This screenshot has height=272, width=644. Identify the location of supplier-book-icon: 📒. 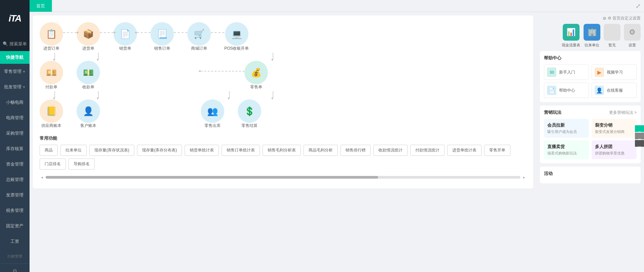
(51, 111).